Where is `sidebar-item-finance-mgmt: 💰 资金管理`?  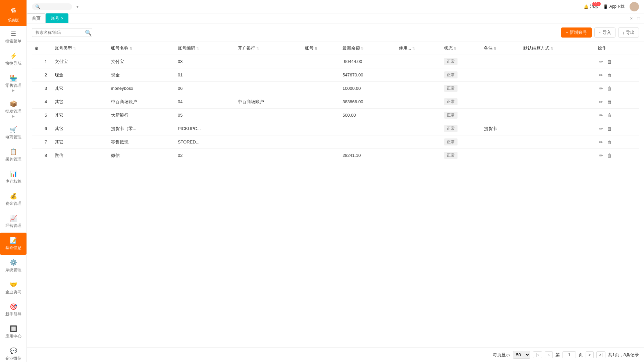
sidebar-item-finance-mgmt: 💰 资金管理 is located at coordinates (13, 199).